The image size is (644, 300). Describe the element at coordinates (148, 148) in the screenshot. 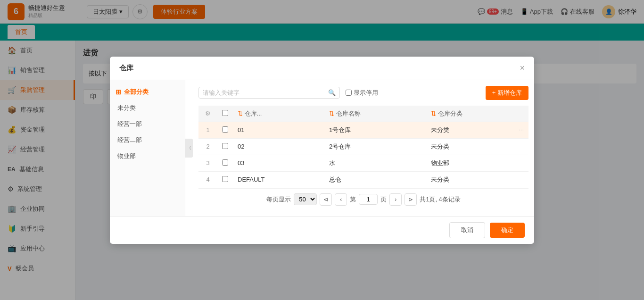

I see `category-panel: ⊞ 全部分类 未分类 经营一部 经营二部 物业部` at that location.